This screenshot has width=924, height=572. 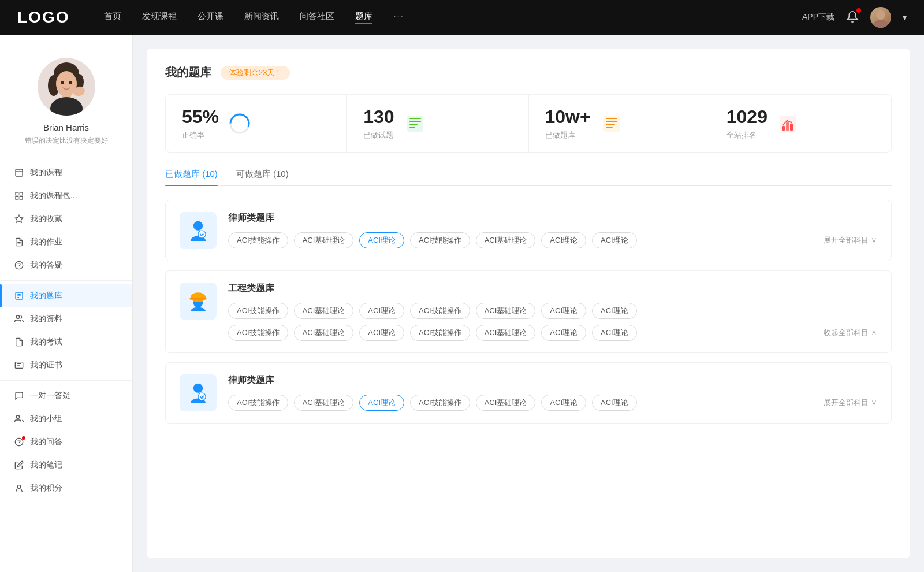 What do you see at coordinates (66, 319) in the screenshot?
I see `sidebar-item-materials: 我的资料` at bounding box center [66, 319].